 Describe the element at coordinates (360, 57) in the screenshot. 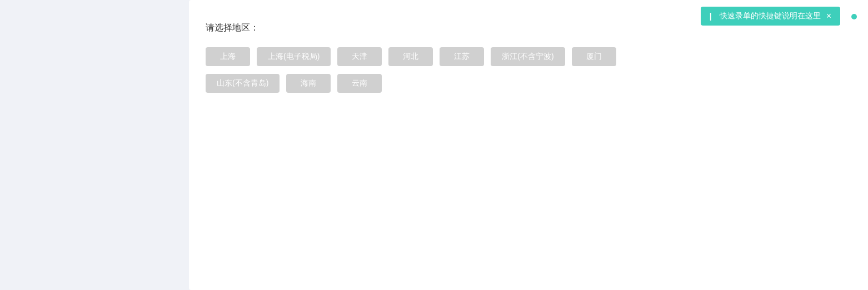

I see `region-btn-tianjin: 天津` at that location.